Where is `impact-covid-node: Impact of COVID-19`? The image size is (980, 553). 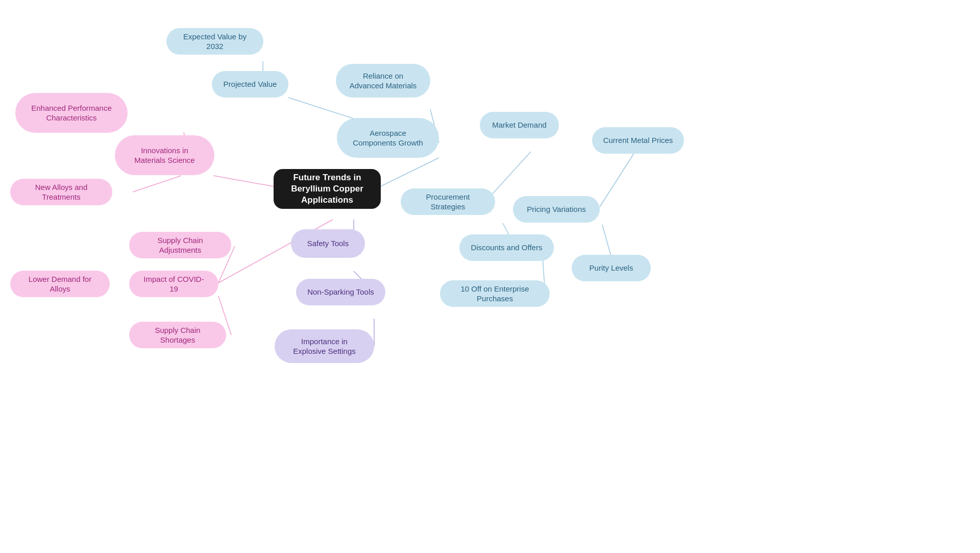
impact-covid-node: Impact of COVID-19 is located at coordinates (174, 284).